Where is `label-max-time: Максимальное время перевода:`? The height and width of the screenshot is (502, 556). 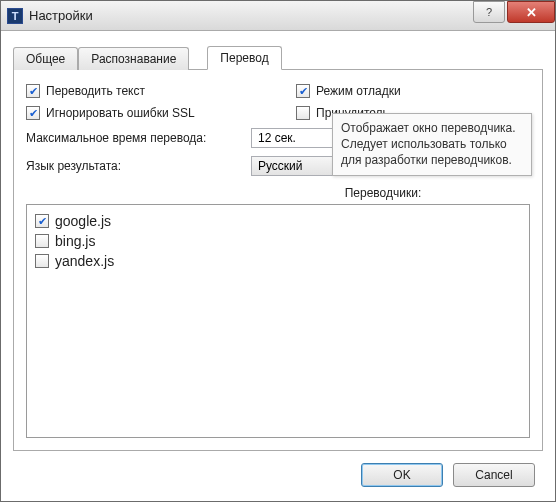
label-max-time: Максимальное время перевода: is located at coordinates (138, 138).